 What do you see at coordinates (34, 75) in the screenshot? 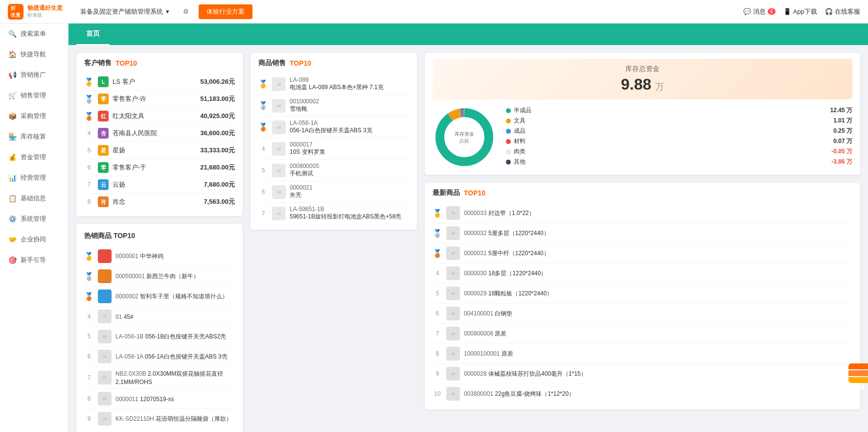
I see `sidebar-item-marketing: 📢 营销推广` at bounding box center [34, 75].